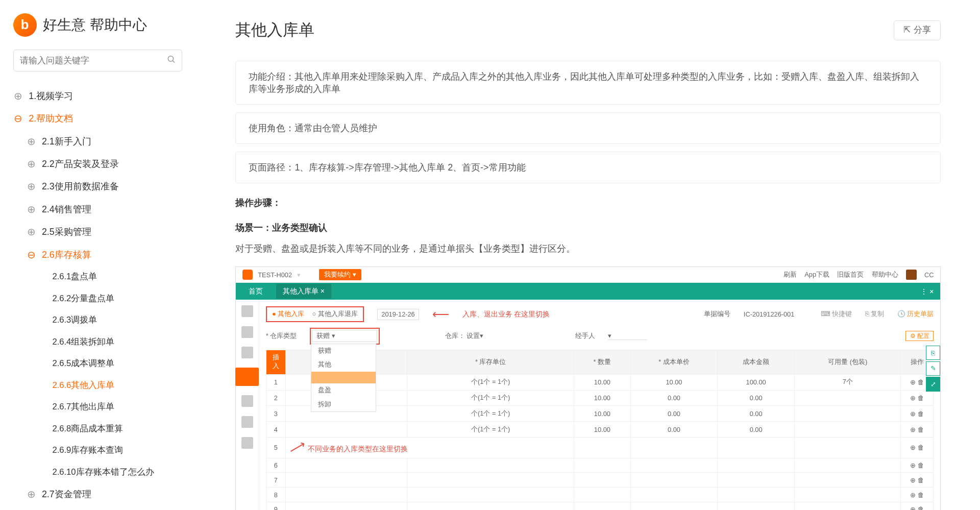 The width and height of the screenshot is (980, 510). What do you see at coordinates (907, 30) in the screenshot?
I see `share-icon: ⇱` at bounding box center [907, 30].